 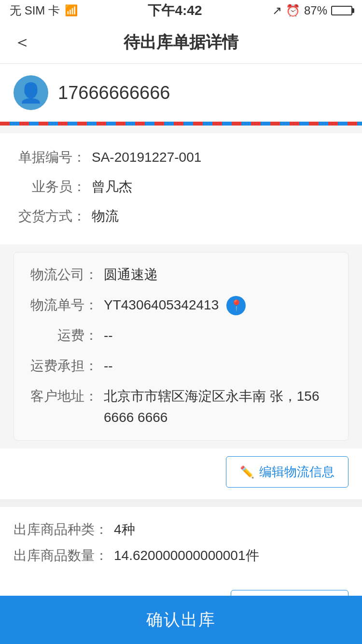 I want to click on goods-quantity-row: 出库商品数量： 14.620000000000001件, so click(x=181, y=556).